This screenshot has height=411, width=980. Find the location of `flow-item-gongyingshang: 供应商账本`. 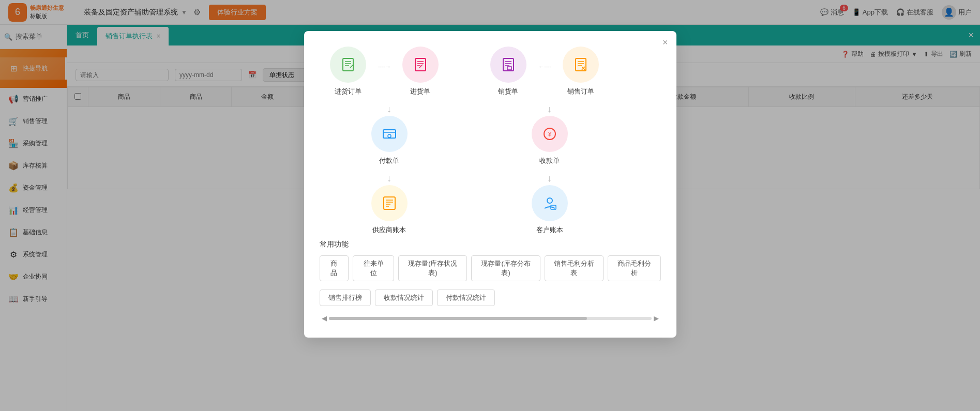

flow-item-gongyingshang: 供应商账本 is located at coordinates (389, 210).